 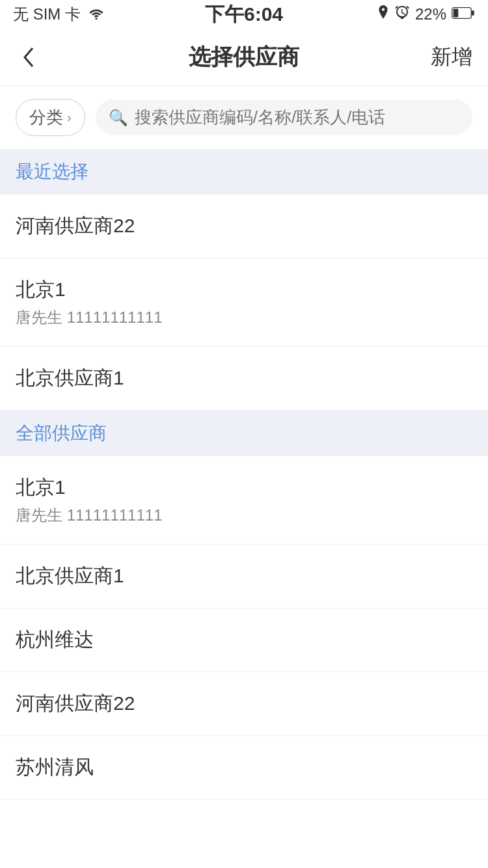 What do you see at coordinates (59, 14) in the screenshot?
I see `status-left: 无 SIM 卡` at bounding box center [59, 14].